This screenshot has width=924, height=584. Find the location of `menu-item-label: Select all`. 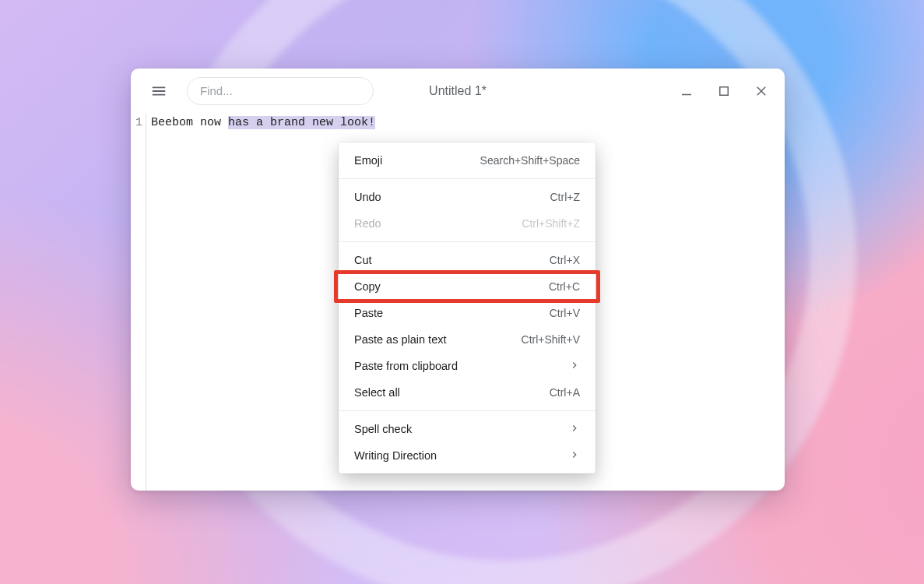

menu-item-label: Select all is located at coordinates (377, 392).